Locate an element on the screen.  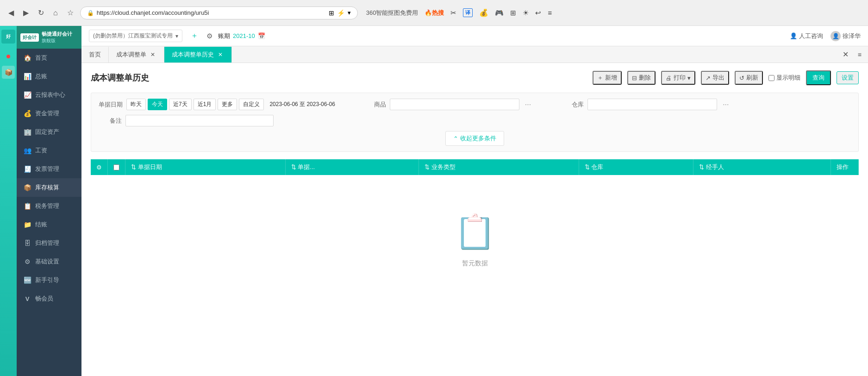
refresh-button: ↻ is located at coordinates (41, 13).